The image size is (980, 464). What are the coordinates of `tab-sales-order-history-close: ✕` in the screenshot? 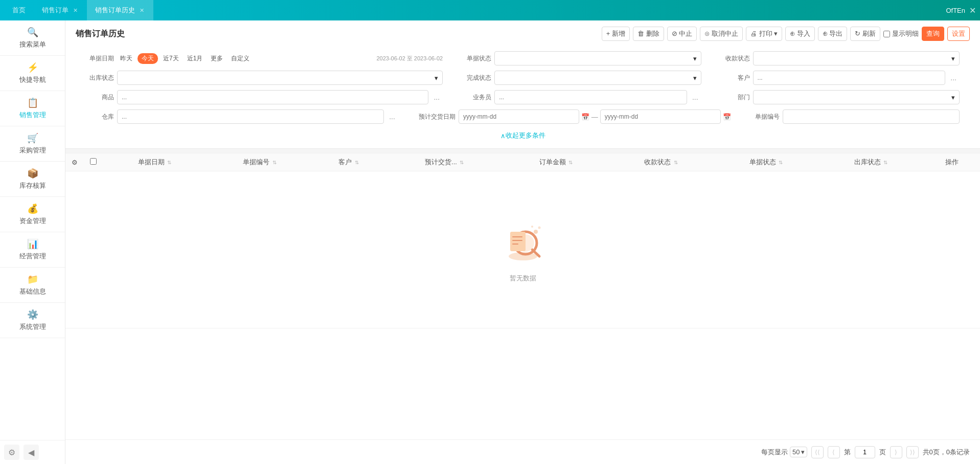 It's located at (142, 10).